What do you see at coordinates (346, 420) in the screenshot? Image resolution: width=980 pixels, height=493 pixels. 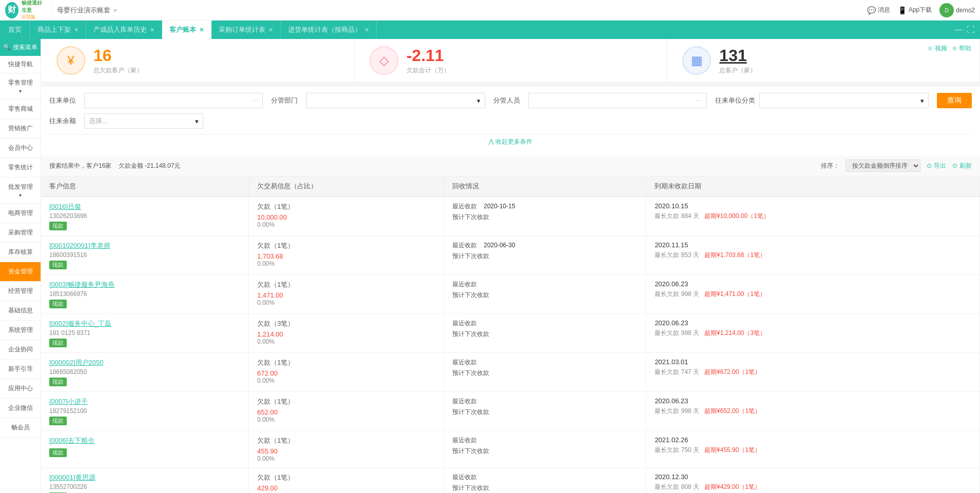 I see `debt-pct-5: 0.00%` at bounding box center [346, 420].